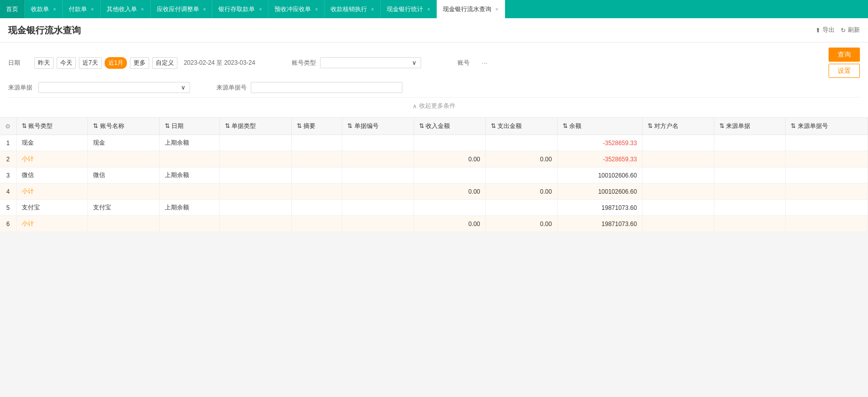 The width and height of the screenshot is (868, 397). What do you see at coordinates (8, 126) in the screenshot?
I see `table-settings-icon: ⚙` at bounding box center [8, 126].